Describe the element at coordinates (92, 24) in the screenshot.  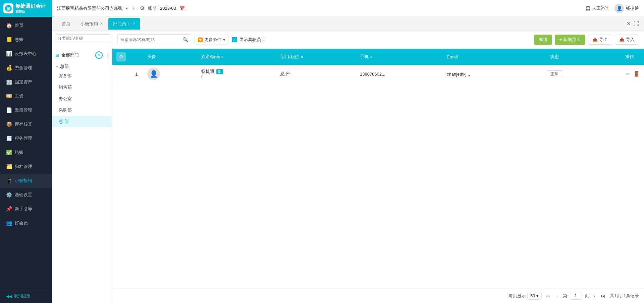
I see `tab-expense: 小畅报销 ✕` at that location.